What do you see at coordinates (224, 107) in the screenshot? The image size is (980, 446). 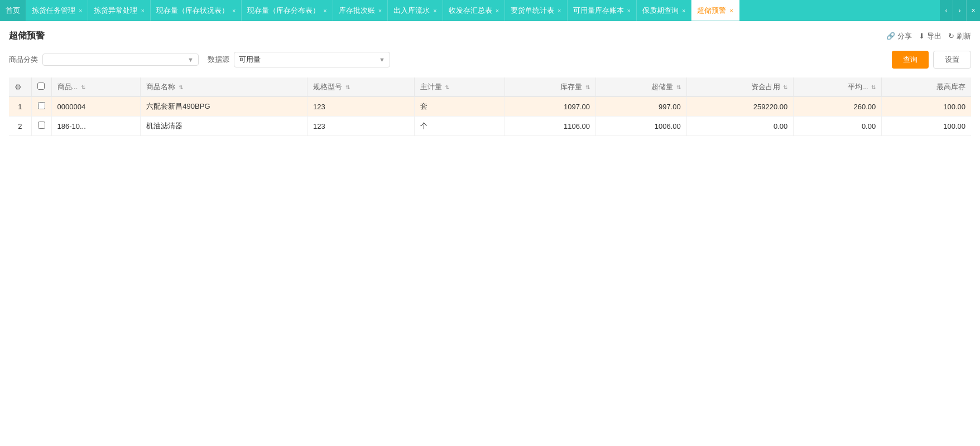 I see `cell-product-name-1: 六配套新昌490BPG` at bounding box center [224, 107].